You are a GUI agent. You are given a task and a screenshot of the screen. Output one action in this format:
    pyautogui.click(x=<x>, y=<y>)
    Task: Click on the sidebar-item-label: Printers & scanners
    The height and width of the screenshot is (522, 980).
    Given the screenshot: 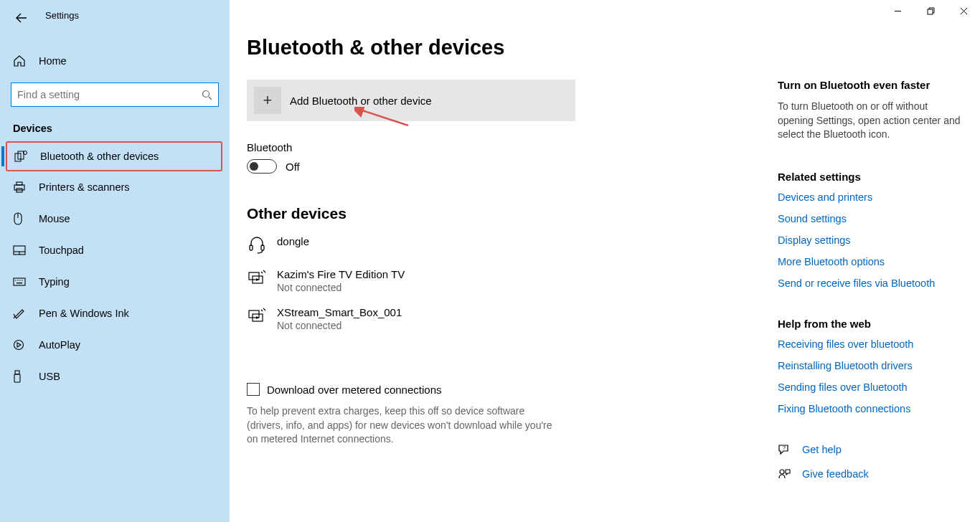 What is the action you would take?
    pyautogui.click(x=85, y=187)
    